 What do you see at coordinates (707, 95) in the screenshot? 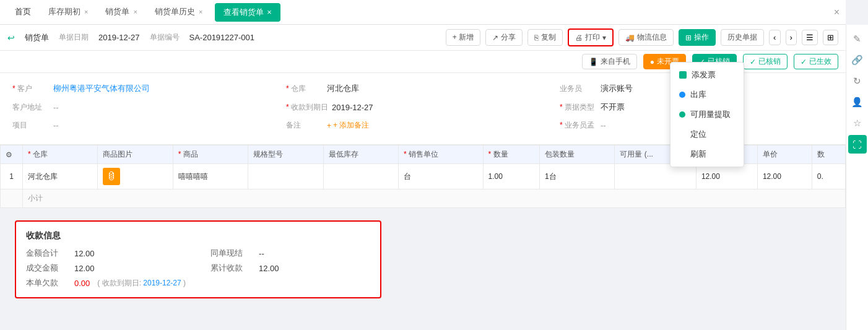
I see `menu-ship: 出库` at bounding box center [707, 95].